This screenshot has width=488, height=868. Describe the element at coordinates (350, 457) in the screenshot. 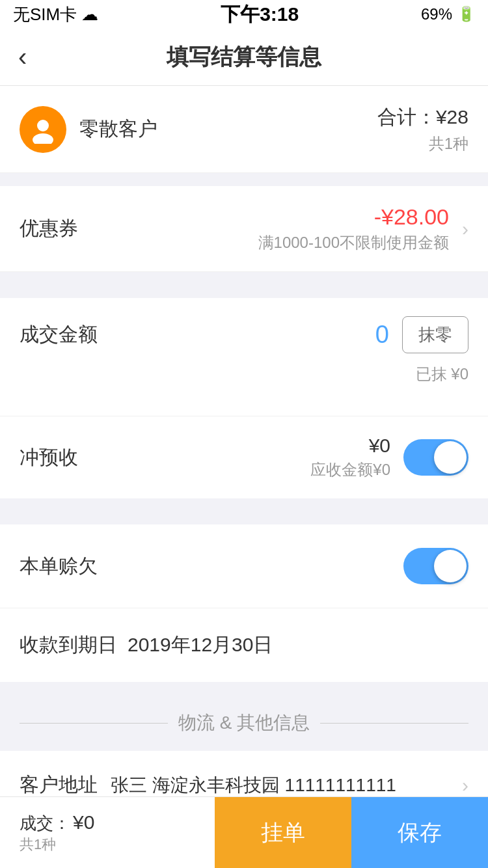

I see `prepay-value-block: ¥0 应收金额¥0` at that location.